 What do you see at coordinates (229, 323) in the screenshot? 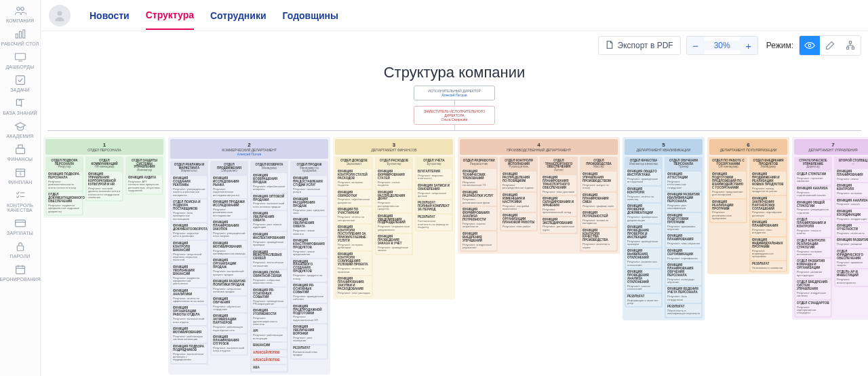
I see `function-block: Функция активизации партнёровРезультат: …` at bounding box center [229, 323].